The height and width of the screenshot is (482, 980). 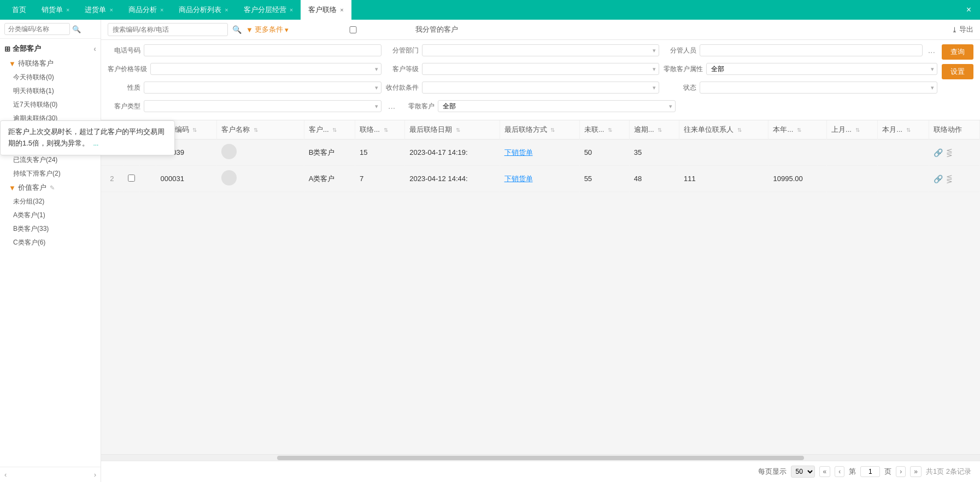 I want to click on retail-attr-select: 全部, so click(x=822, y=69).